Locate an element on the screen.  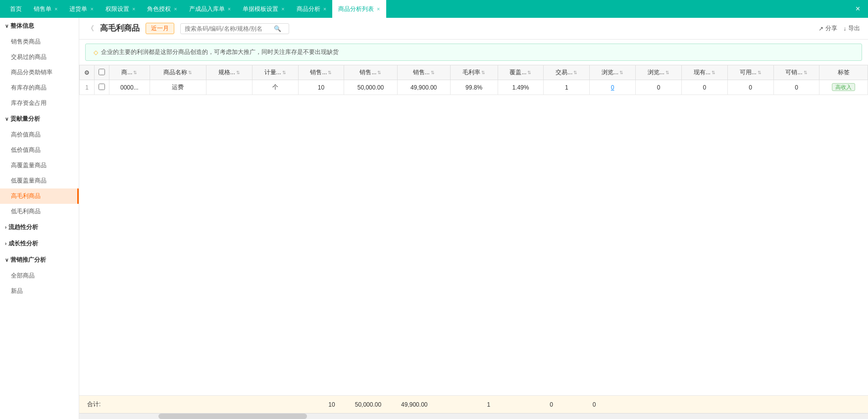
export-button: ↓ 导出 is located at coordinates (852, 29).